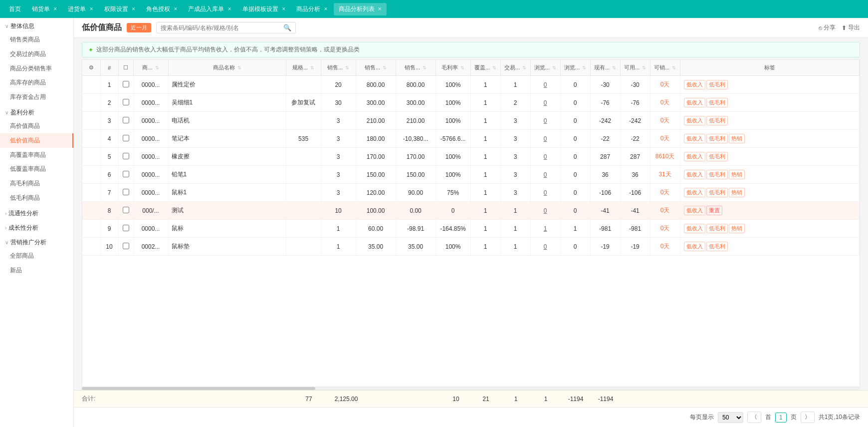  Describe the element at coordinates (605, 68) in the screenshot. I see `th-current-stock: 现有... ⇅` at that location.